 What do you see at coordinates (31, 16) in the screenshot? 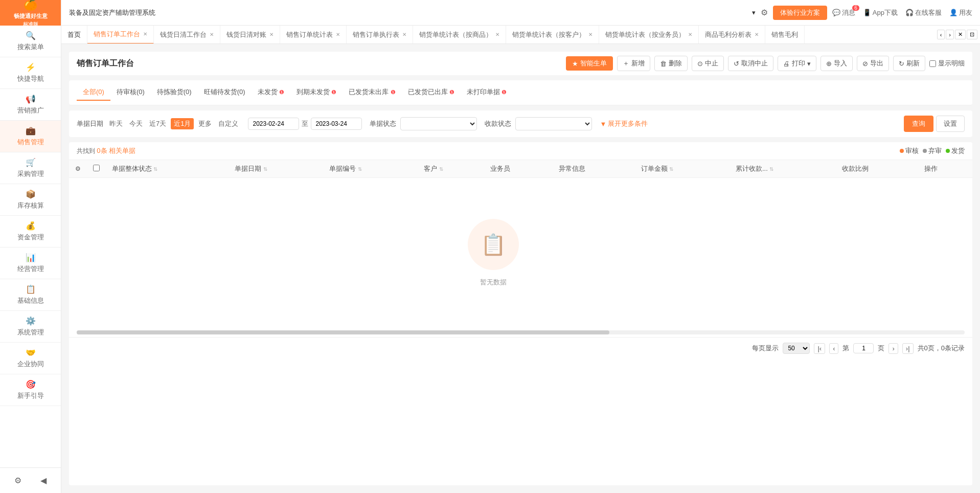
I see `logo-main: 畅捷通好生意` at bounding box center [31, 16].